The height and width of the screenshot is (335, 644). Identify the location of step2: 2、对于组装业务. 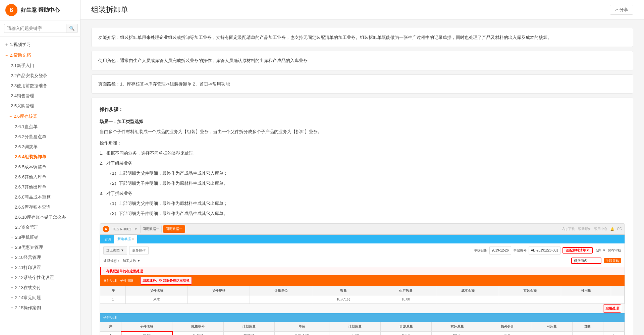
(362, 163).